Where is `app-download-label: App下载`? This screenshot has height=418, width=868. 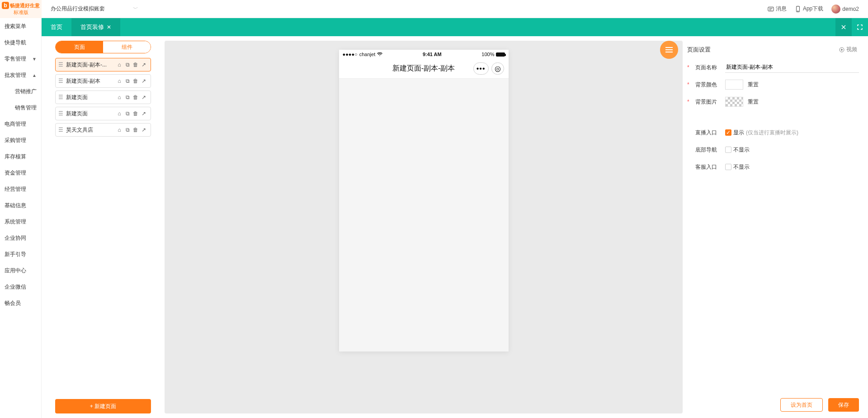 app-download-label: App下载 is located at coordinates (813, 9).